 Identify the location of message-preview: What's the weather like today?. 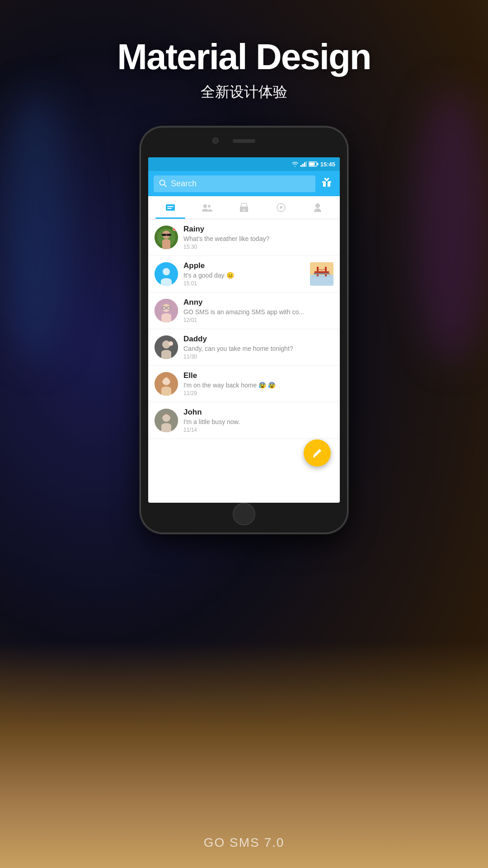
(258, 239).